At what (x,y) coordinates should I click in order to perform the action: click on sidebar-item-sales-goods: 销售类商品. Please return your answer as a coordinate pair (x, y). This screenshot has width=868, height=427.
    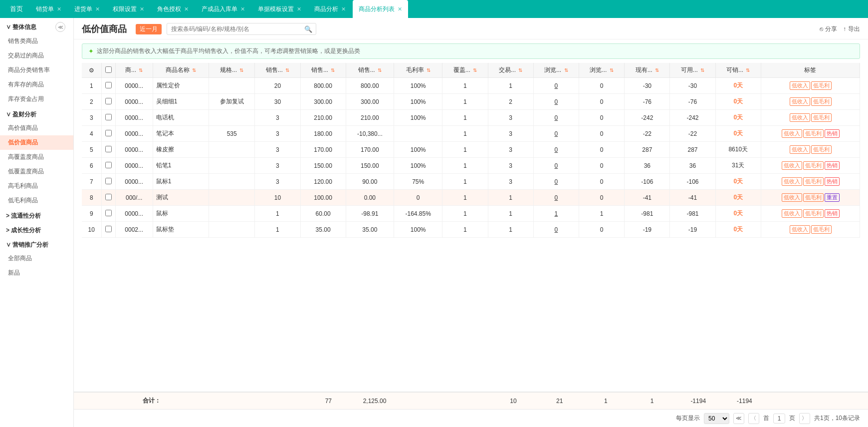
    Looking at the image, I should click on (37, 41).